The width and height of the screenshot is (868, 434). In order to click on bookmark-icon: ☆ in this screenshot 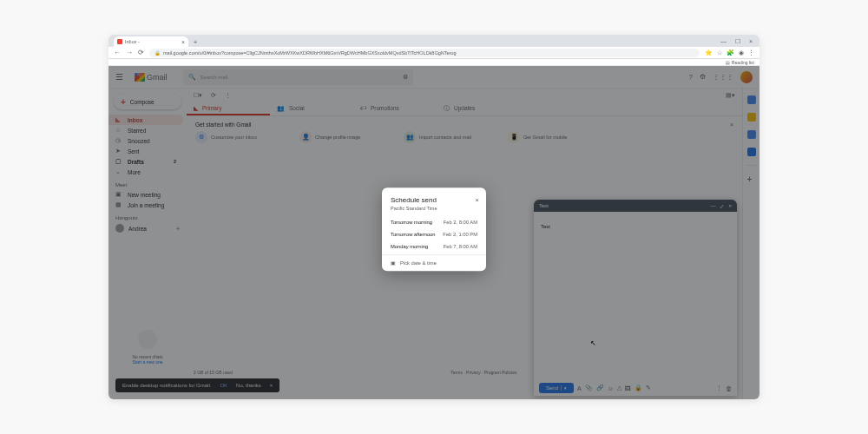, I will do `click(720, 53)`.